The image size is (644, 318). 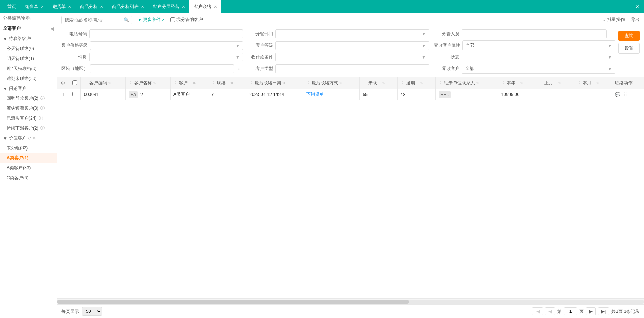 I want to click on batch-operation-button: ☑ 批量操作, so click(x=614, y=20).